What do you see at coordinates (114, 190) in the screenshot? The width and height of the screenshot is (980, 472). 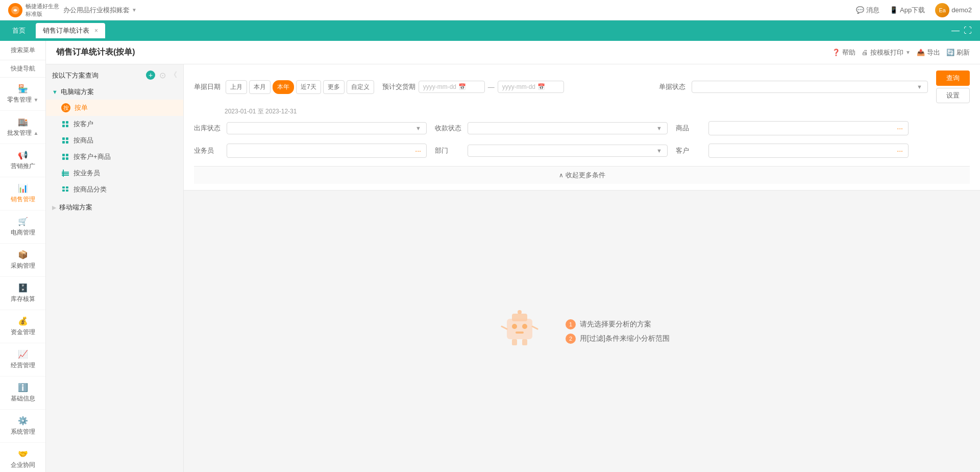 I see `scheme-item-by-category: 按商品分类` at bounding box center [114, 190].